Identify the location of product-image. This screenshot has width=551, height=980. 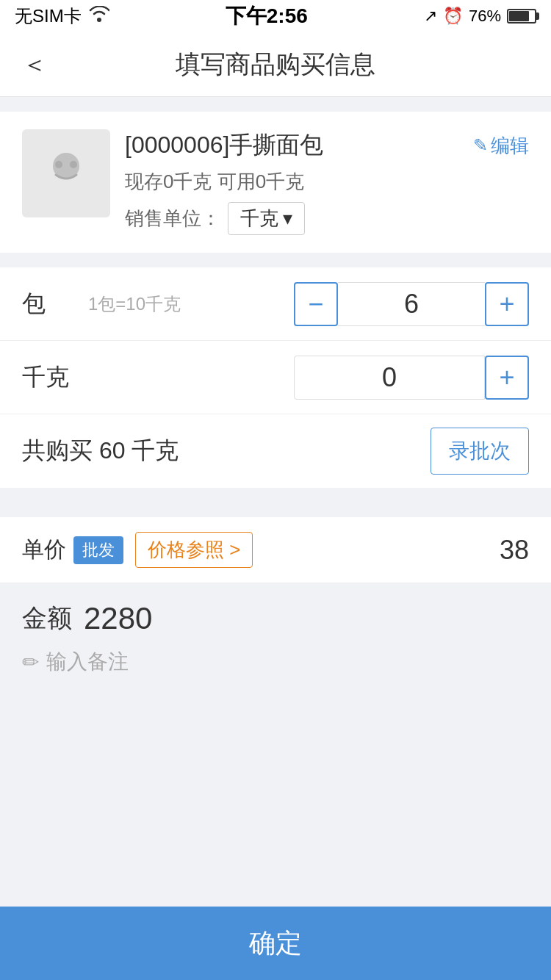
(66, 173).